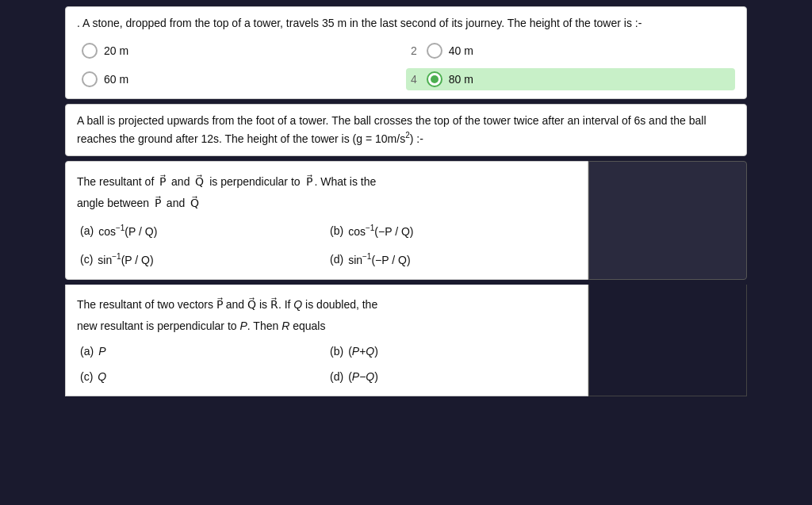 Image resolution: width=812 pixels, height=505 pixels. Describe the element at coordinates (336, 231) in the screenshot. I see `q3-label-b: (b)` at that location.